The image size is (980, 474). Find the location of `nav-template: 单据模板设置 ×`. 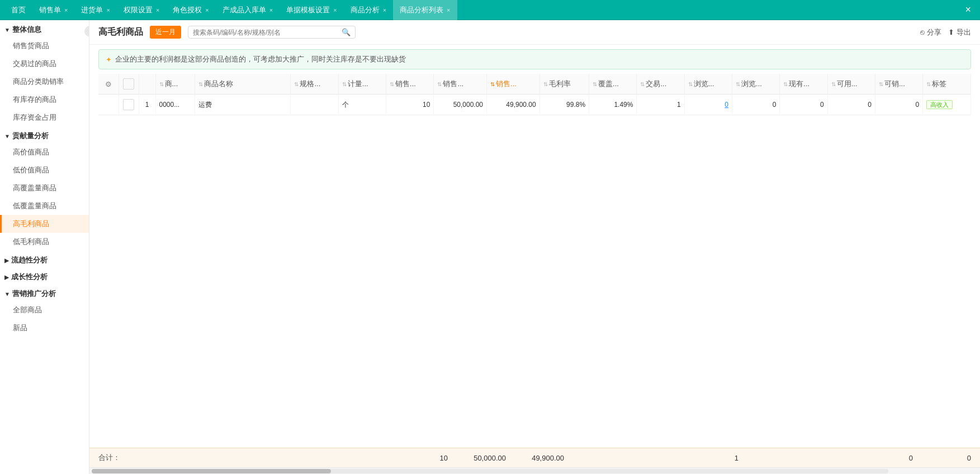

nav-template: 单据模板设置 × is located at coordinates (311, 10).